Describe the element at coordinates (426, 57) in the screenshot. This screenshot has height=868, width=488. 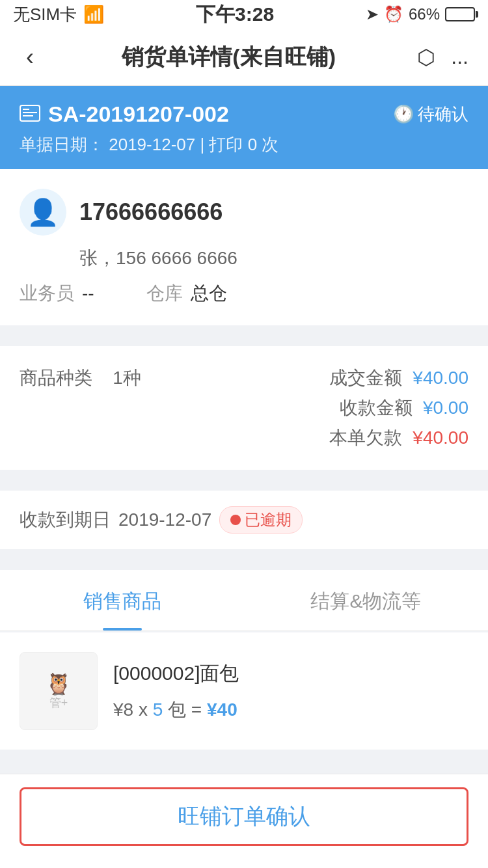
I see `share-button: ⬡` at that location.